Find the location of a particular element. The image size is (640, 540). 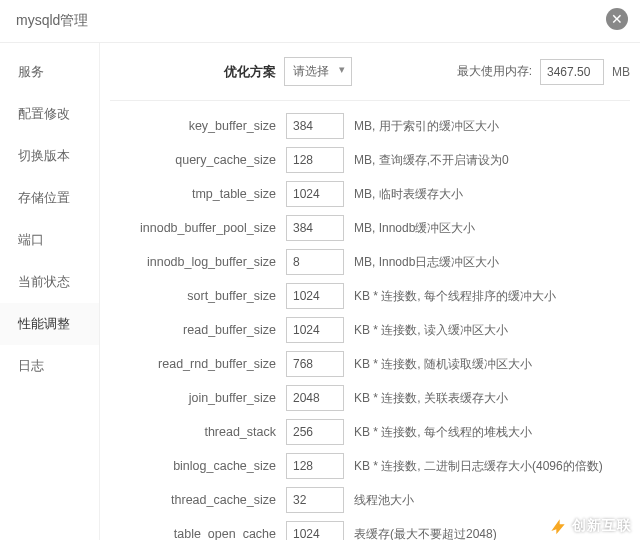

thread_stack-input is located at coordinates (315, 432).